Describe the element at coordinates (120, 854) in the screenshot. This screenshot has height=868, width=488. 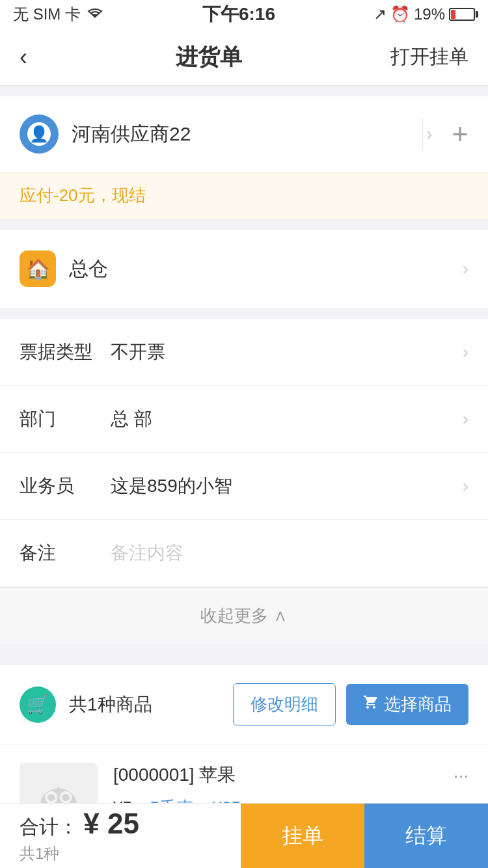
I see `total-sub: 共1种` at that location.